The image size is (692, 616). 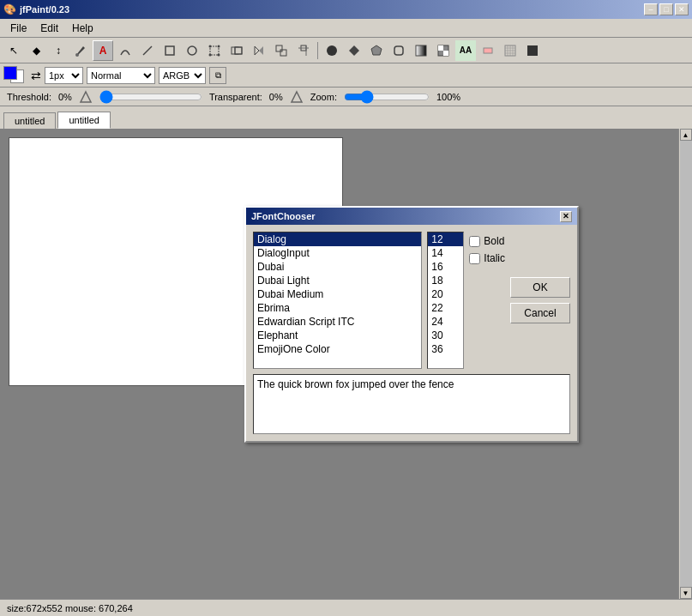 What do you see at coordinates (651, 9) in the screenshot?
I see `minimize-button: –` at bounding box center [651, 9].